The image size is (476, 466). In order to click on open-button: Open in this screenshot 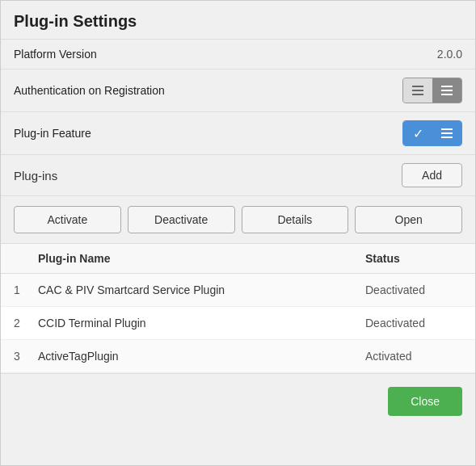, I will do `click(409, 220)`.